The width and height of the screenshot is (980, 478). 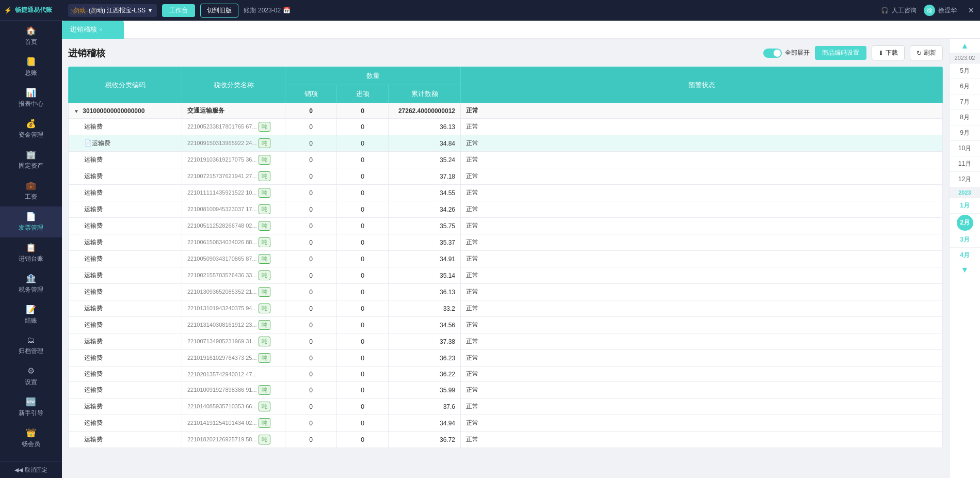 I want to click on product-code-settings-button: 商品编码设置, so click(x=841, y=53).